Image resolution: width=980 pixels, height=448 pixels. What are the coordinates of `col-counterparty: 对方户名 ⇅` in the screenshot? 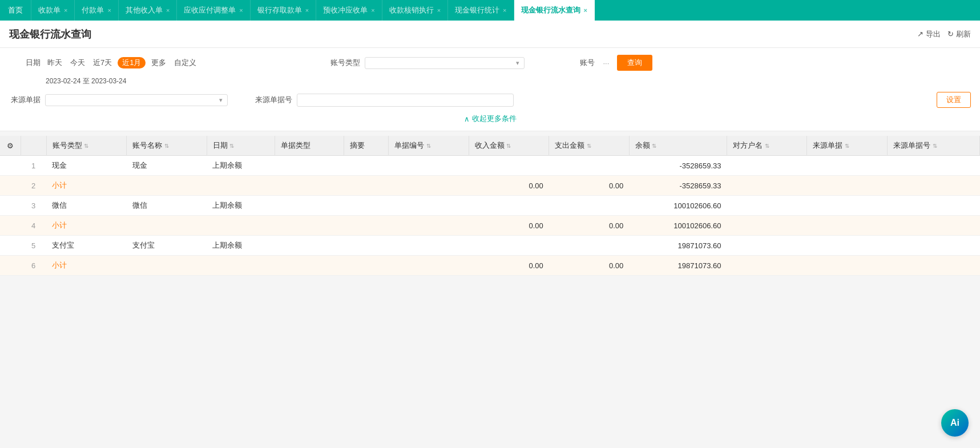 It's located at (767, 146).